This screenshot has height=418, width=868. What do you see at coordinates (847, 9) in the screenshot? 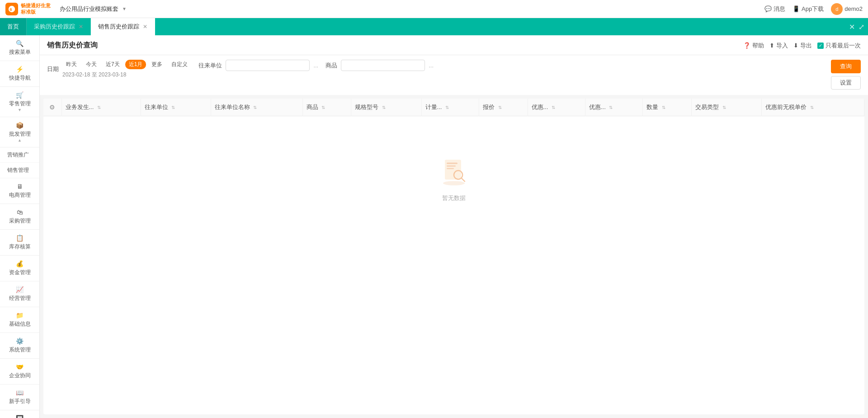
I see `user-menu: d demo2` at bounding box center [847, 9].